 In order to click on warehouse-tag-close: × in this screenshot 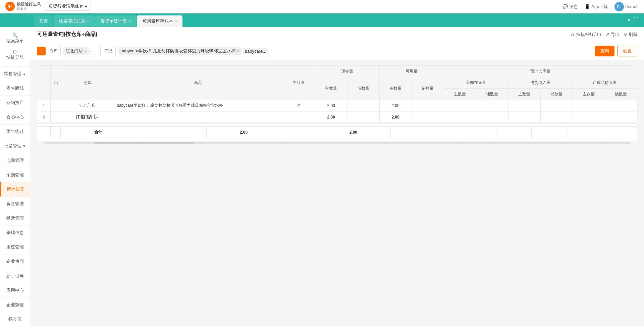, I will do `click(86, 51)`.